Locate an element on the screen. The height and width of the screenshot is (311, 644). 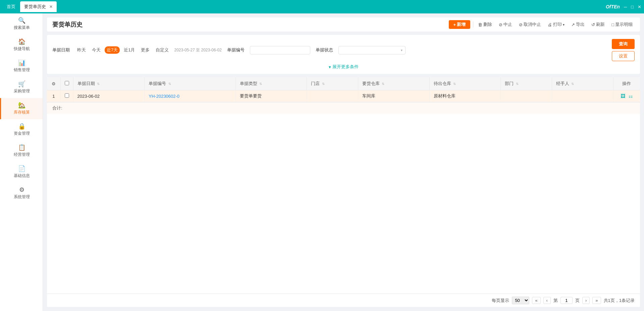
print-button: 🖨 打印 ▾ is located at coordinates (556, 25).